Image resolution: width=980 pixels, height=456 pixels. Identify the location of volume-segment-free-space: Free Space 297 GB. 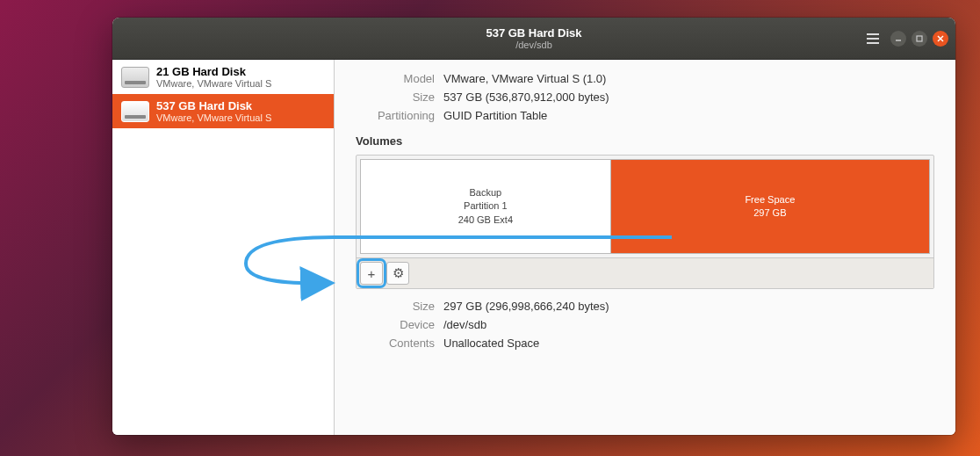
(770, 206).